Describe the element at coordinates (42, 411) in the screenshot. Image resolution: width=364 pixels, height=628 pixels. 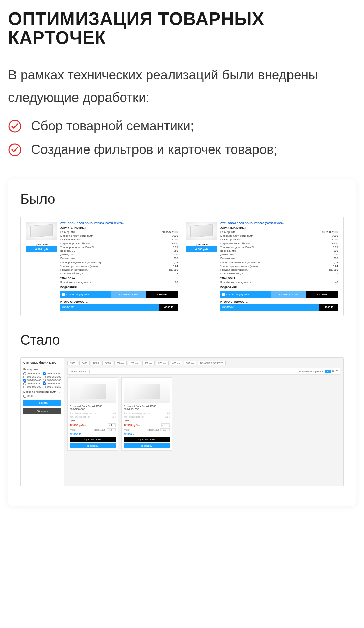
I see `filter-reset-button: Сбросить` at that location.